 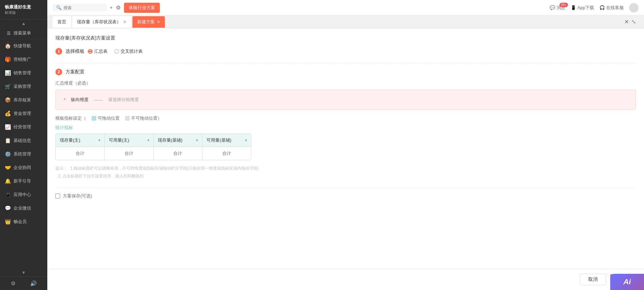 I want to click on tip-text-1: 1.拖动标题栏可以调整布局，不可跨维度或指标区域拖动栏目字段(只能在同一维度或指…, so click(x=165, y=168).